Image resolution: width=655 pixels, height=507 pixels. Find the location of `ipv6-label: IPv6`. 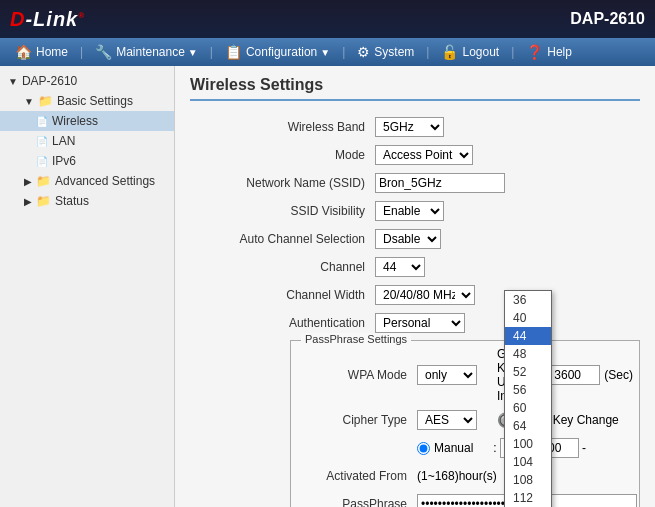

ipv6-label: IPv6 is located at coordinates (64, 161).